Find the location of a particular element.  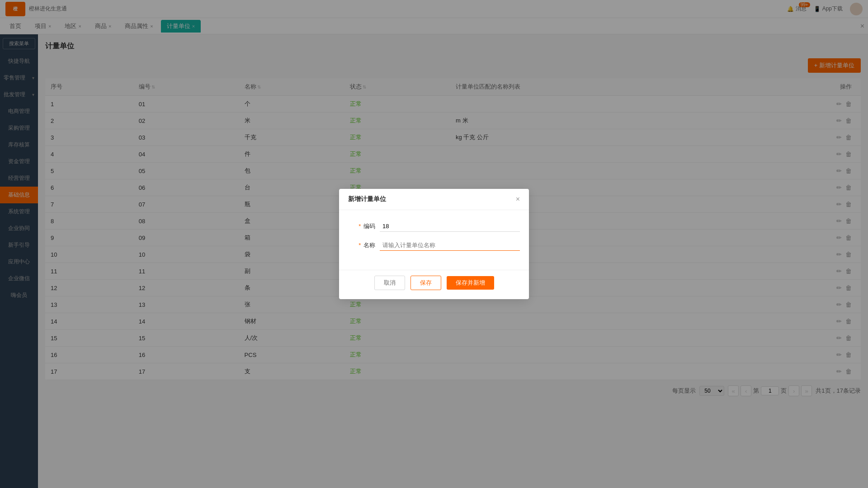

name-form-row: * 名称 is located at coordinates (434, 245).